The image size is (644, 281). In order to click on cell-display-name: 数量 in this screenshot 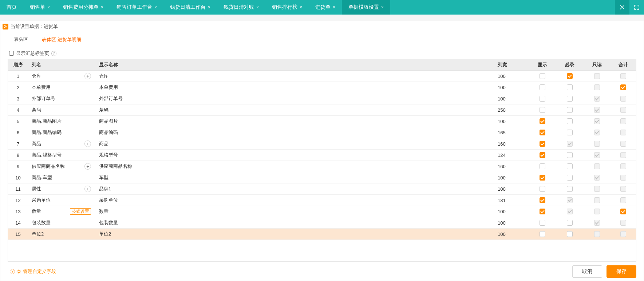, I will do `click(295, 211)`.